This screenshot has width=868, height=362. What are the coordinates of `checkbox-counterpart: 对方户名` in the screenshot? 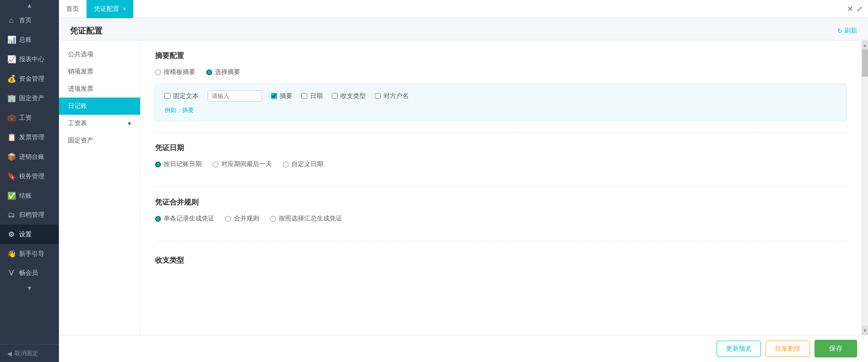 It's located at (392, 96).